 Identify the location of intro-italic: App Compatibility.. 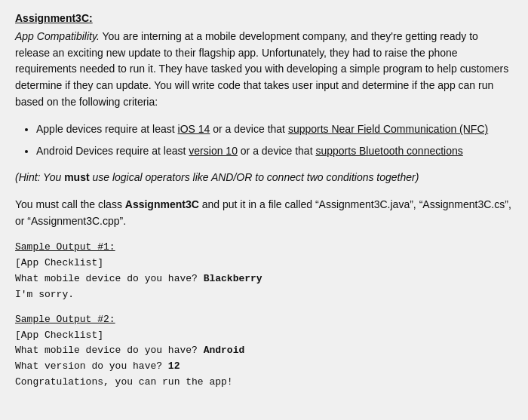
(57, 36).